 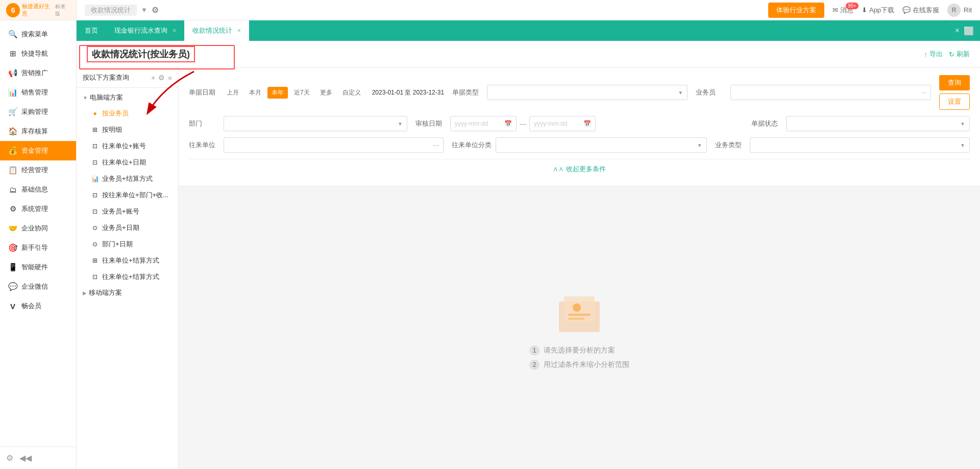 What do you see at coordinates (960, 54) in the screenshot?
I see `refresh-button: ↻ 刷新` at bounding box center [960, 54].